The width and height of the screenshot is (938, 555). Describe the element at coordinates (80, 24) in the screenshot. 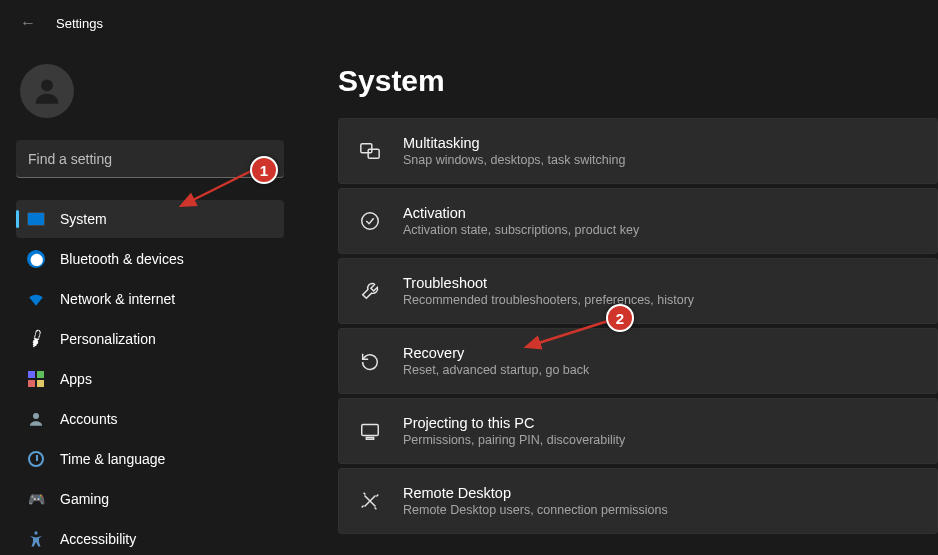

I see `header-title: Settings` at that location.